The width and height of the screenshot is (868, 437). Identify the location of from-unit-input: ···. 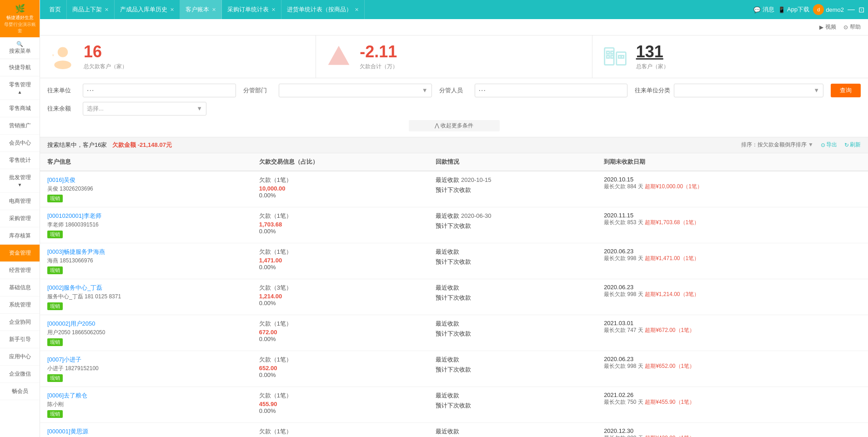
(159, 90).